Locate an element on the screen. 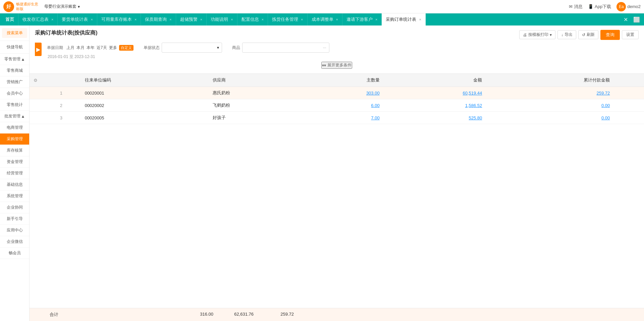 Image resolution: width=644 pixels, height=321 pixels. custom-date-badge: 自定义 is located at coordinates (126, 48).